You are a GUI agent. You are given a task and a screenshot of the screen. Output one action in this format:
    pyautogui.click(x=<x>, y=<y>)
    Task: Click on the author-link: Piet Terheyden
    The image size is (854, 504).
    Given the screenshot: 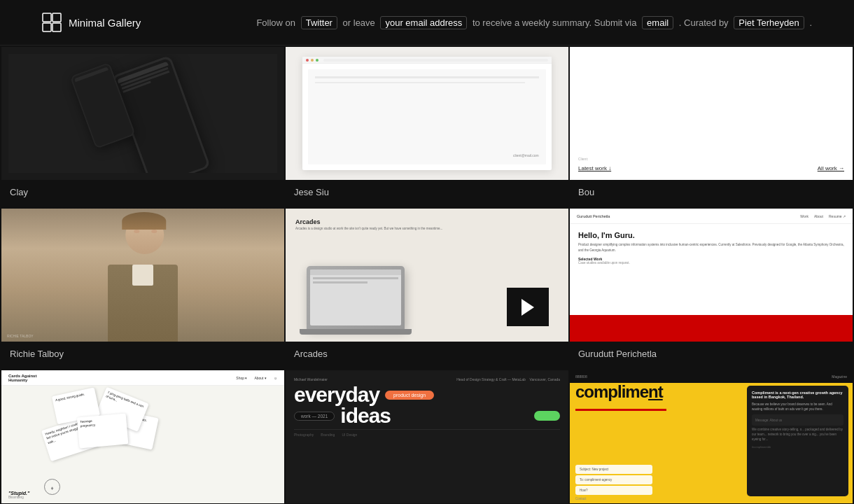 What is the action you would take?
    pyautogui.click(x=769, y=22)
    